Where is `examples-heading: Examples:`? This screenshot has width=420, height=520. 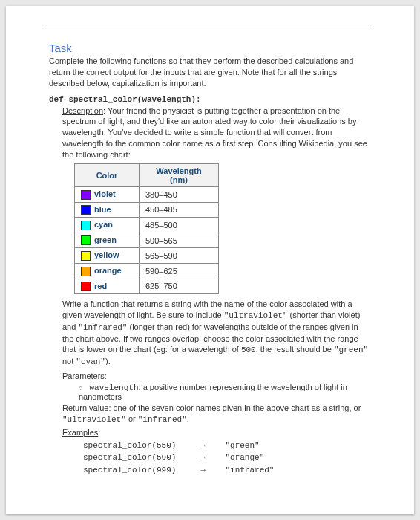 examples-heading: Examples: is located at coordinates (217, 432).